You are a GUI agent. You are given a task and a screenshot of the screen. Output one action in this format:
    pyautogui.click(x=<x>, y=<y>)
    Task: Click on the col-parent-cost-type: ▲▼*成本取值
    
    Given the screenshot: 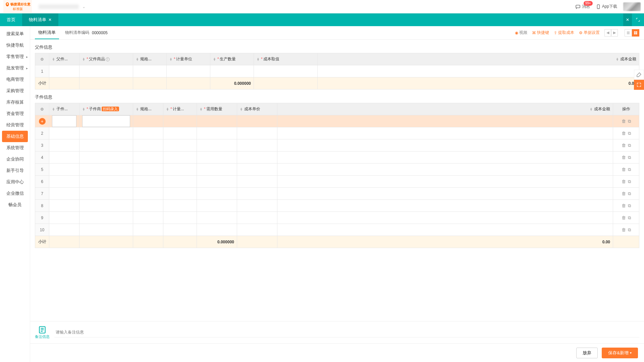 What is the action you would take?
    pyautogui.click(x=286, y=59)
    